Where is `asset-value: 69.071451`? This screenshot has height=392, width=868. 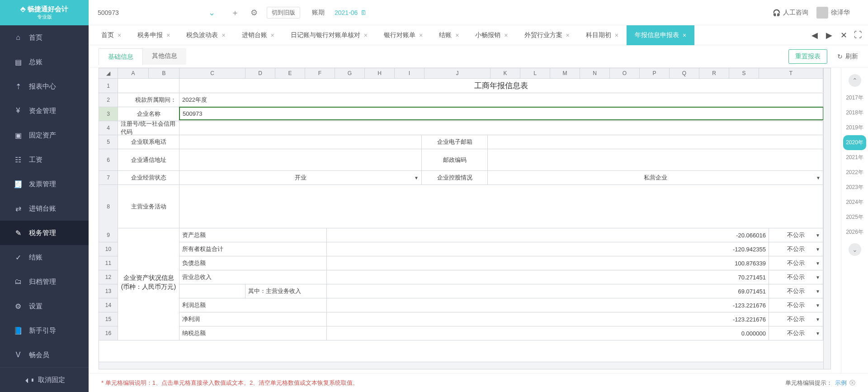
asset-value: 69.071451 is located at coordinates (548, 291).